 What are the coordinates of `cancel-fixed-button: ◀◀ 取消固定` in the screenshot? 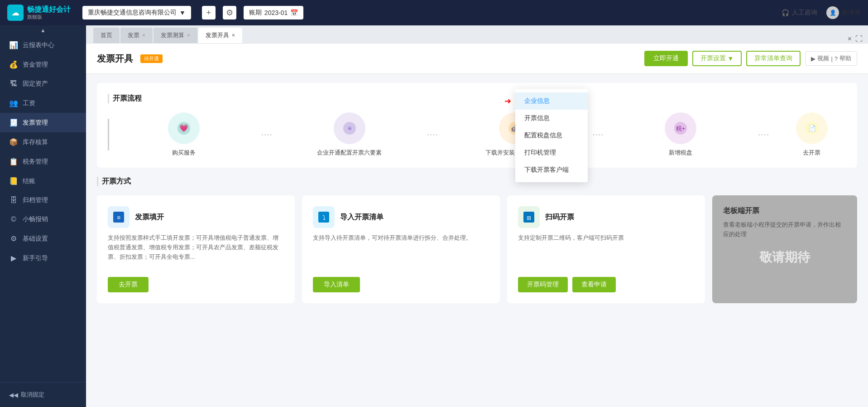 It's located at (43, 395).